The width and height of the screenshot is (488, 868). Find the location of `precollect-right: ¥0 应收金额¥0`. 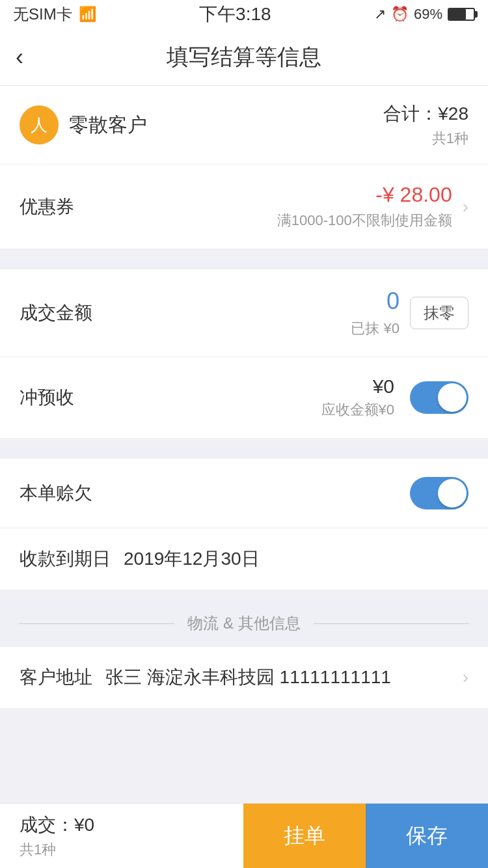

precollect-right: ¥0 应收金额¥0 is located at coordinates (395, 398).